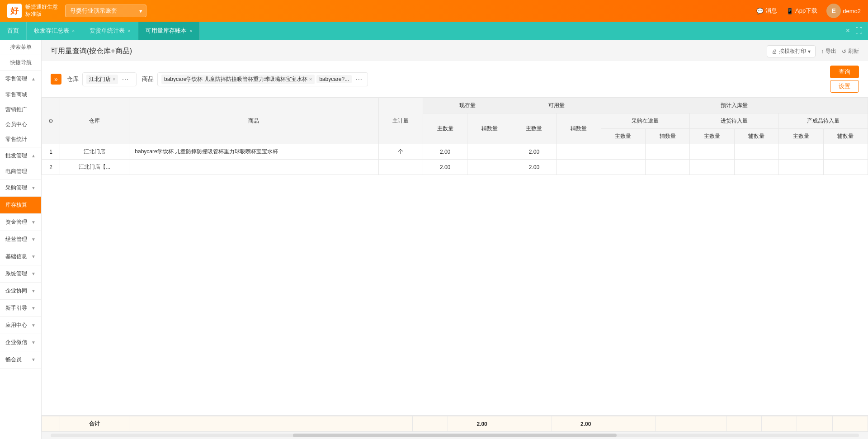  I want to click on sidebar-item-retail-stats: 零售统计, so click(21, 139).